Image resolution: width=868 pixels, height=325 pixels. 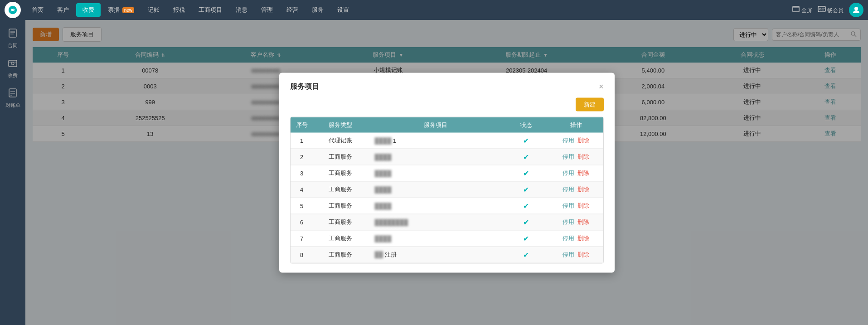 What do you see at coordinates (447, 141) in the screenshot?
I see `modal-table-row: 1 代理记账 ████ 1 ✔ 停用 删除` at bounding box center [447, 141].